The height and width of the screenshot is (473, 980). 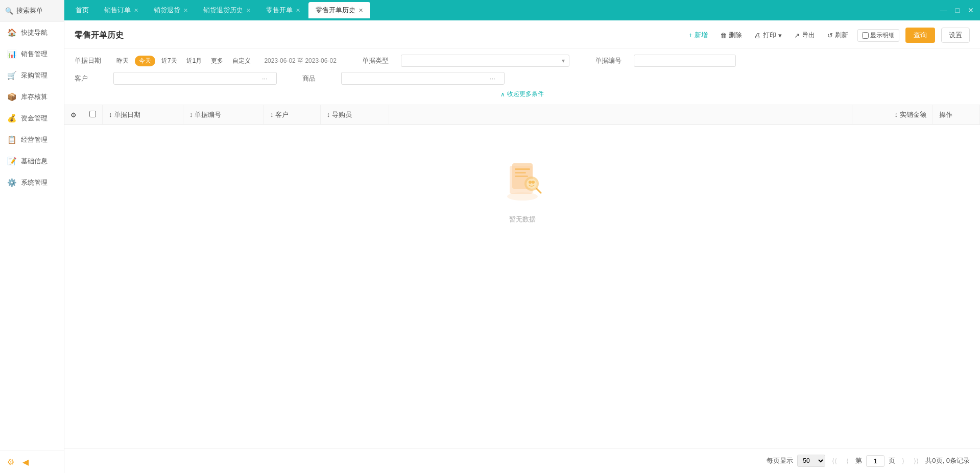 I want to click on doc-type-select: ▾, so click(x=485, y=61).